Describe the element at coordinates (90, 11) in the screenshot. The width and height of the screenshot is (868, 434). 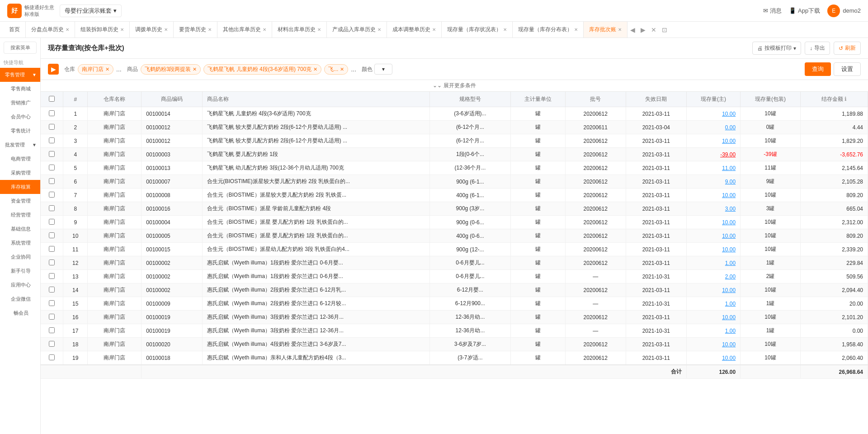
I see `org-selector: 母婴行业演示账套 ▾` at that location.